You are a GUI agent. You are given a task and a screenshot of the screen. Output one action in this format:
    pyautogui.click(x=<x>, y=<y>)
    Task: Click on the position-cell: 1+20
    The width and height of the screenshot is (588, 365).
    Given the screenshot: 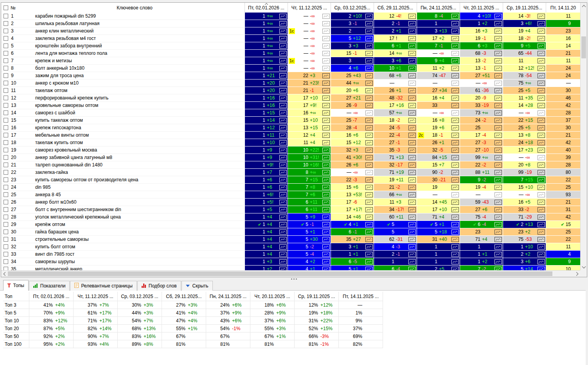 What is the action you would take?
    pyautogui.click(x=266, y=91)
    